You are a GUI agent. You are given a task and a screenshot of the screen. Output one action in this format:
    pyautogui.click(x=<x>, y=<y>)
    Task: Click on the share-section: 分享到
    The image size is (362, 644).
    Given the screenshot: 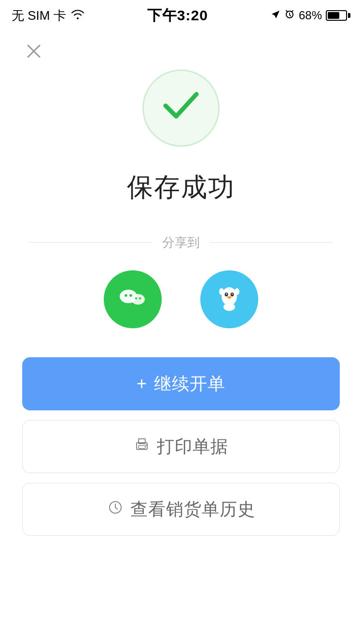 What is the action you would take?
    pyautogui.click(x=181, y=281)
    